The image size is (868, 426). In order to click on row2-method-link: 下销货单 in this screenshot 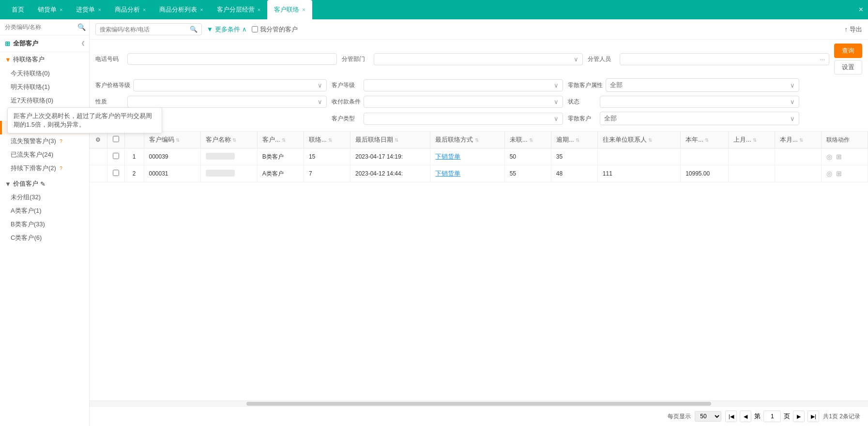, I will do `click(448, 173)`.